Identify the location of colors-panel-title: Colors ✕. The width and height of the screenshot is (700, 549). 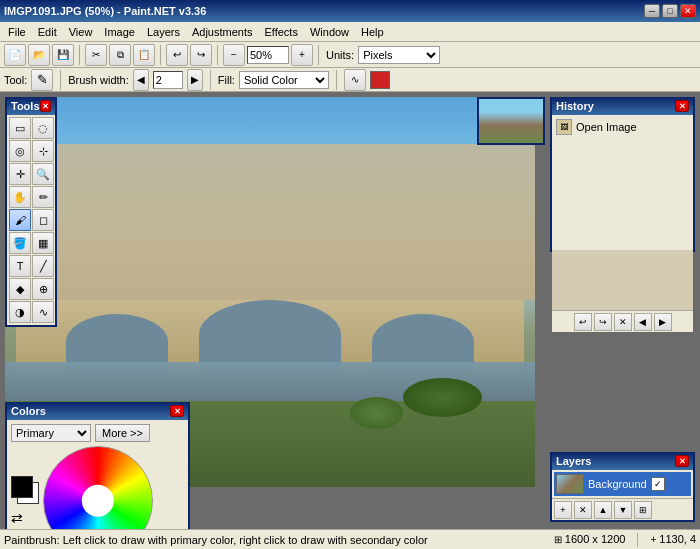
(98, 411).